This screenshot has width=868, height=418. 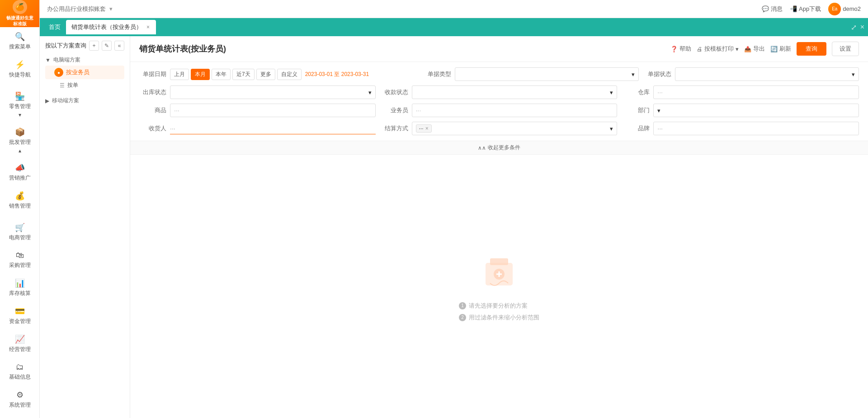 I want to click on empty-tips: 1 请先选择要分析的方案 2 用过滤条件来缩小分析范围, so click(x=499, y=312).